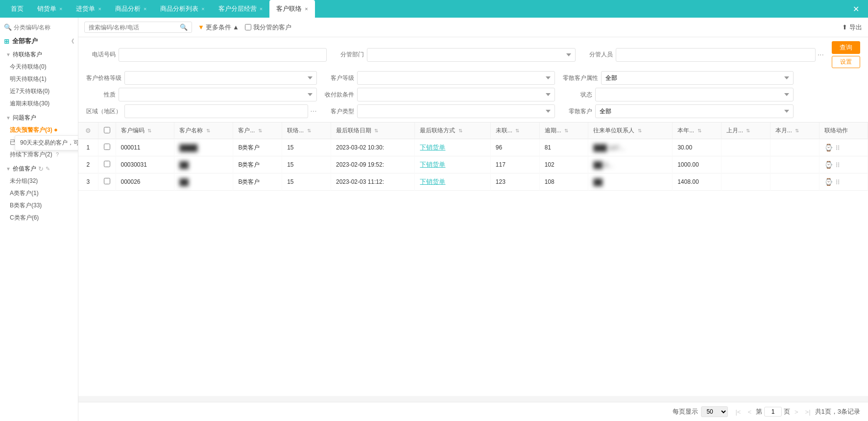  Describe the element at coordinates (48, 169) in the screenshot. I see `edit-icon: ✎` at that location.